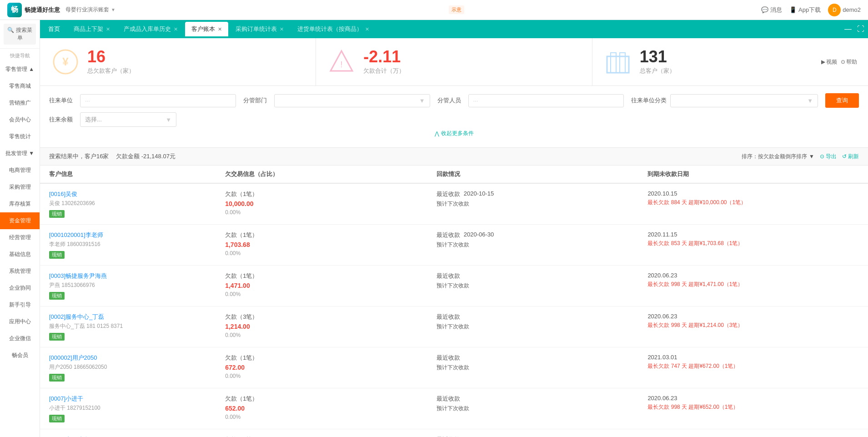 This screenshot has width=868, height=437. What do you see at coordinates (850, 156) in the screenshot?
I see `refresh-btn: ↺ 刷新` at bounding box center [850, 156].